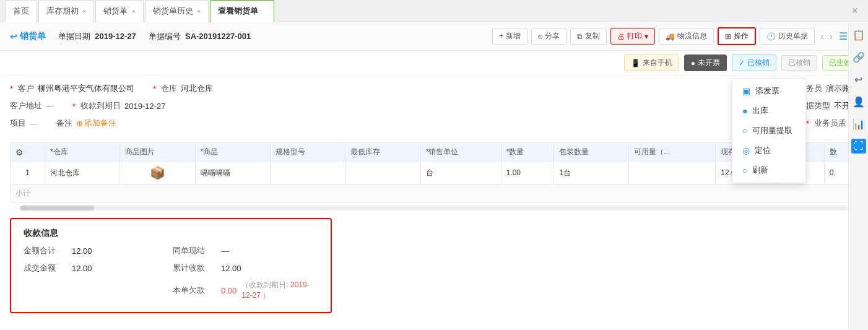 The width and height of the screenshot is (868, 330). Describe the element at coordinates (434, 123) in the screenshot. I see `form-row-3: 项目 — 备注 ⊕ 添加备注 * 业务员孟 —` at that location.